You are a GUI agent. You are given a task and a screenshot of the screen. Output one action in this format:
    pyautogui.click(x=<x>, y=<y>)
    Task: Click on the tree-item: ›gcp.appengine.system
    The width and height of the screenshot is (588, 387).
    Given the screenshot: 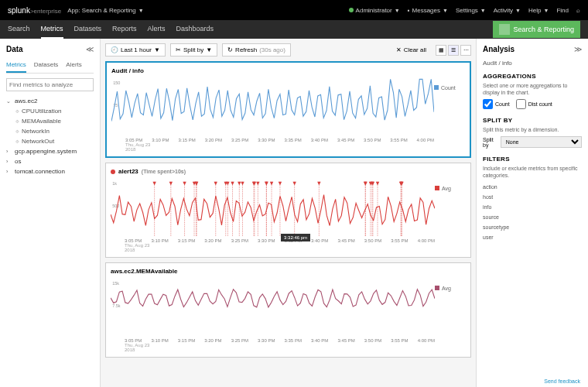 What is the action you would take?
    pyautogui.click(x=50, y=152)
    